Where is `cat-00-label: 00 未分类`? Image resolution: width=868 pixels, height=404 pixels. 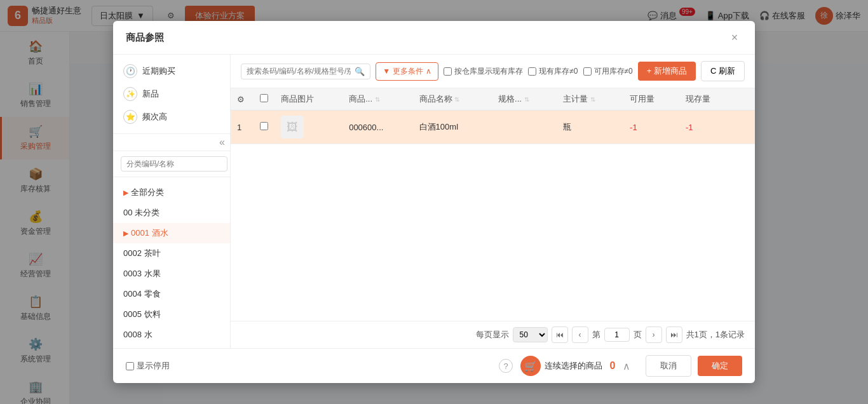
cat-00-label: 00 未分类 is located at coordinates (141, 213).